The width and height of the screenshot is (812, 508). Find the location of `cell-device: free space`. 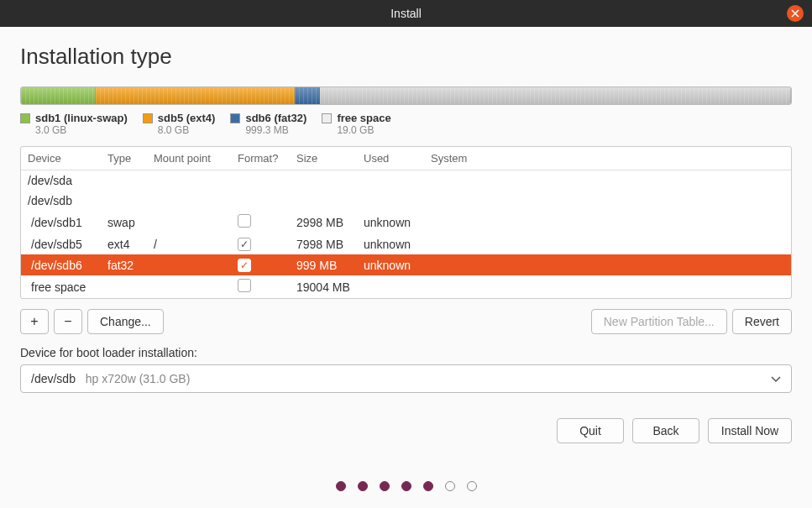

cell-device: free space is located at coordinates (69, 287).